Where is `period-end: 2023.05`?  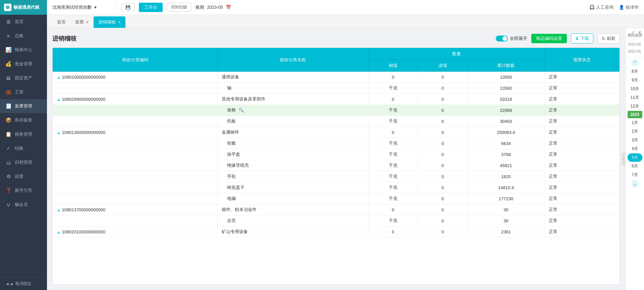
period-end: 2023.05 is located at coordinates (634, 51).